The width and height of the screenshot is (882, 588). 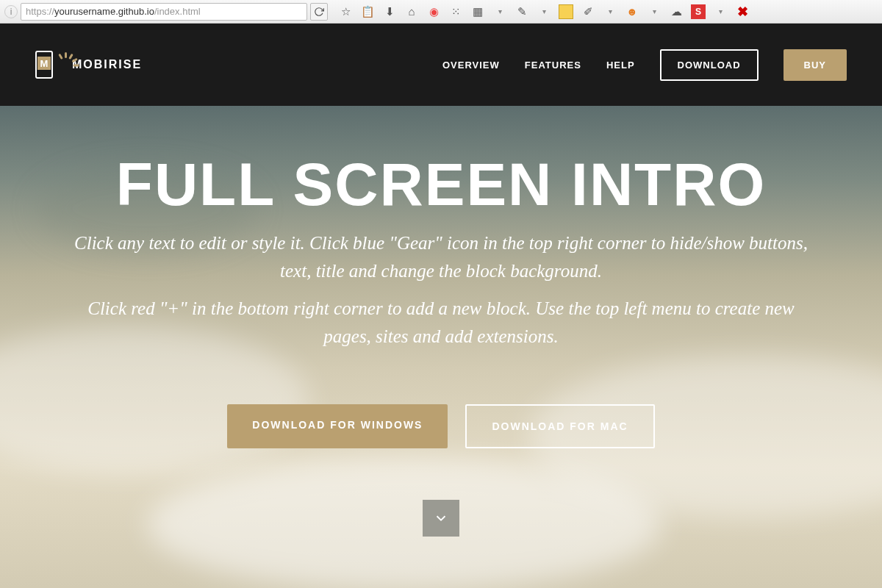 What do you see at coordinates (456, 12) in the screenshot?
I see `colors-icon: ⁙` at bounding box center [456, 12].